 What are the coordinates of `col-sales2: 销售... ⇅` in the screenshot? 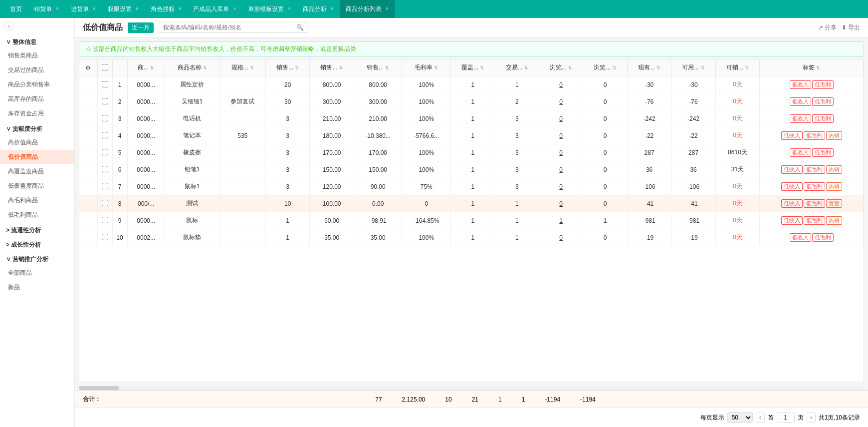 It's located at (332, 68).